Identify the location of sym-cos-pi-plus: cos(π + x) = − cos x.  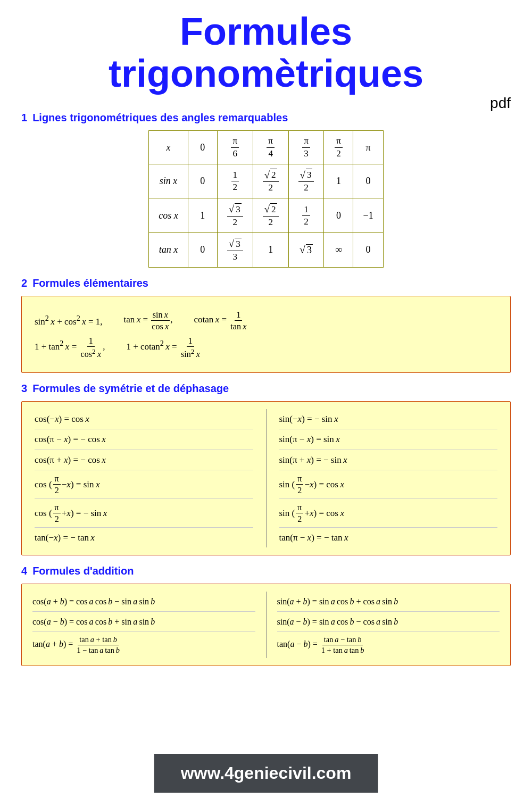
(144, 460).